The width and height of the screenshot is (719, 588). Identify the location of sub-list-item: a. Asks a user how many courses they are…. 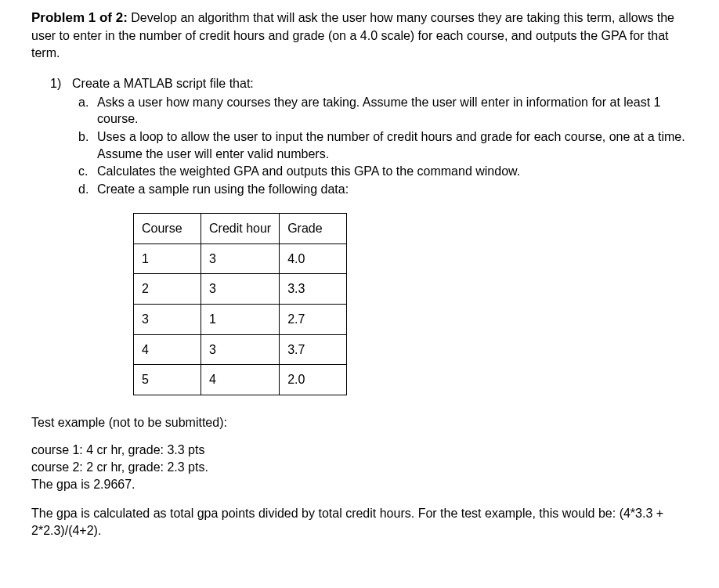
(383, 111).